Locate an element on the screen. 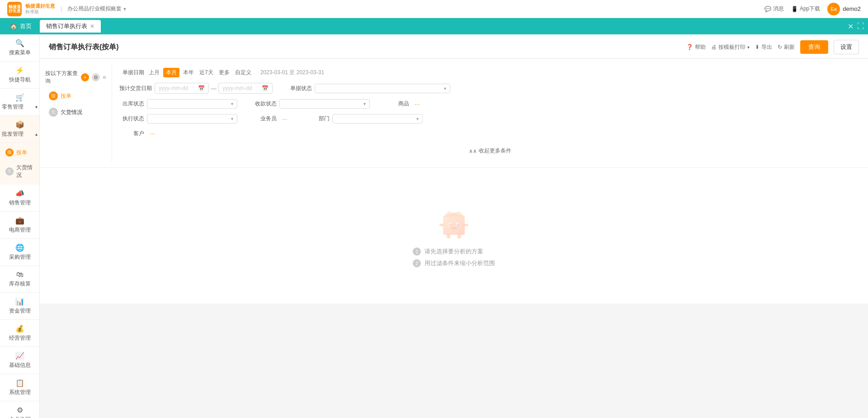  salesman-dots-btn: ··· is located at coordinates (285, 119).